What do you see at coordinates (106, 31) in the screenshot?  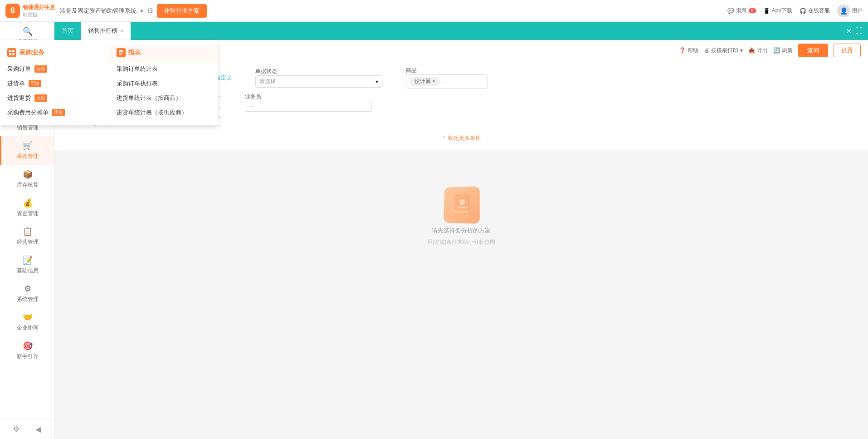 I see `tab-sales-ranking: 销售排行榜 ×` at bounding box center [106, 31].